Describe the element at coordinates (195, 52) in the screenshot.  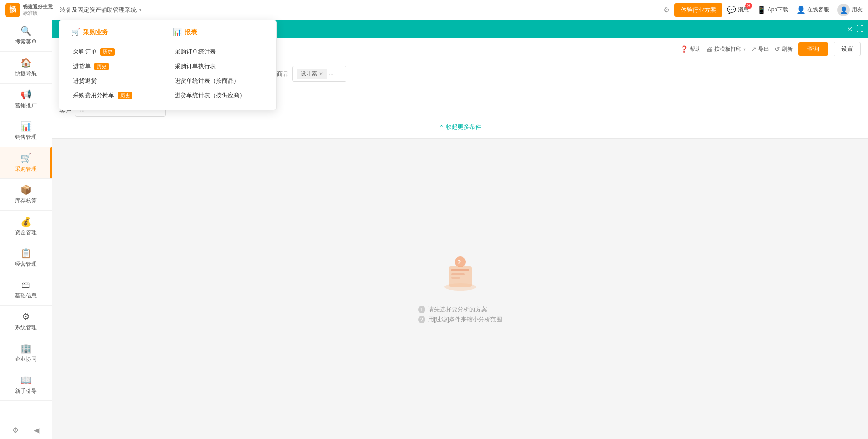
I see `order-stats-label: 采购订单统计表` at that location.